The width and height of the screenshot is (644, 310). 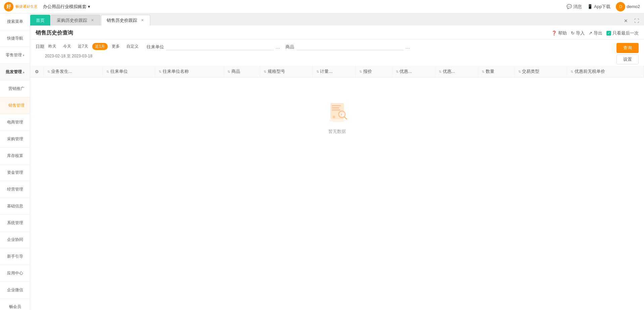 I want to click on help-button: ❓ 帮助, so click(x=559, y=33).